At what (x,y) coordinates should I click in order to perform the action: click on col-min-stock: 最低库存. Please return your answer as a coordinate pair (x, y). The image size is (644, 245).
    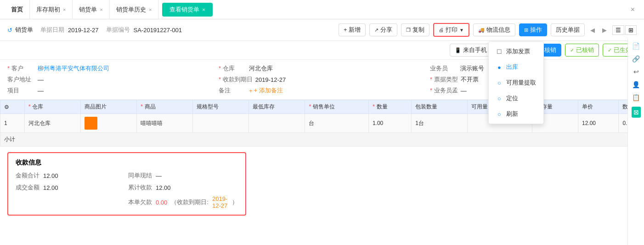
    Looking at the image, I should click on (277, 107).